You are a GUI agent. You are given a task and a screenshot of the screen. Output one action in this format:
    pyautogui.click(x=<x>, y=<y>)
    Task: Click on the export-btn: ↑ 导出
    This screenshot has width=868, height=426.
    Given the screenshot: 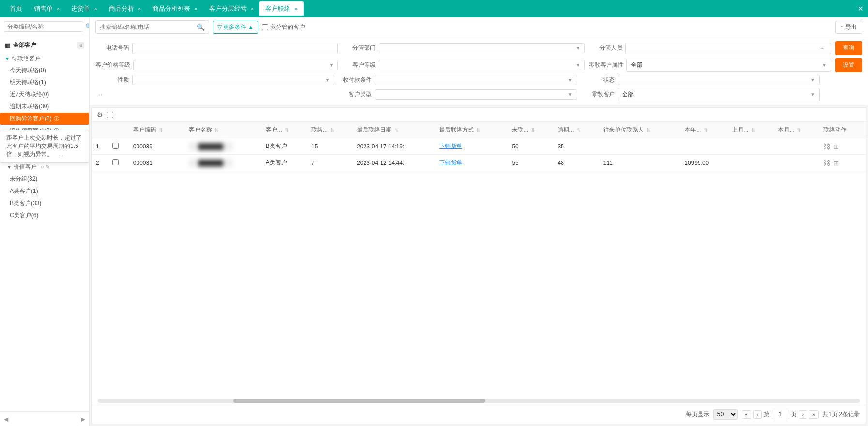 What is the action you would take?
    pyautogui.click(x=849, y=27)
    